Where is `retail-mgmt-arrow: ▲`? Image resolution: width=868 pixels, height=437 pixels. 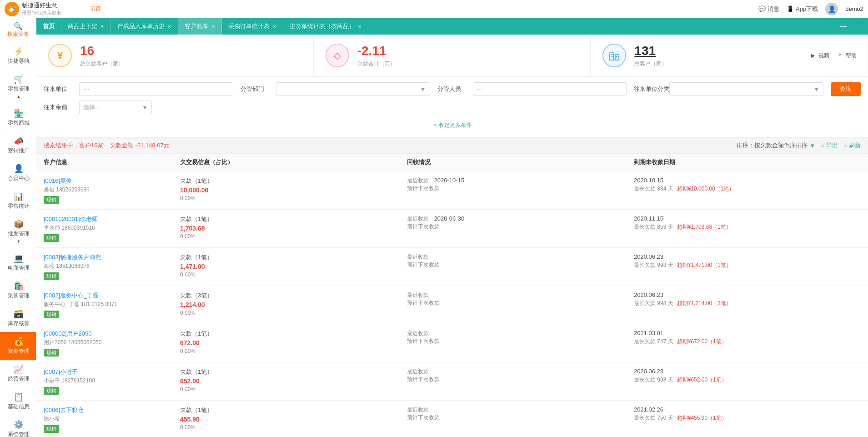
retail-mgmt-arrow: ▲ is located at coordinates (19, 96).